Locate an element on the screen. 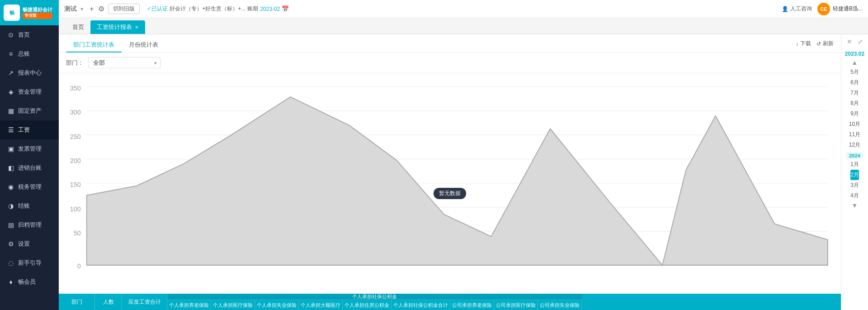 This screenshot has height=310, width=868. archive-icon: ▤ is located at coordinates (11, 225).